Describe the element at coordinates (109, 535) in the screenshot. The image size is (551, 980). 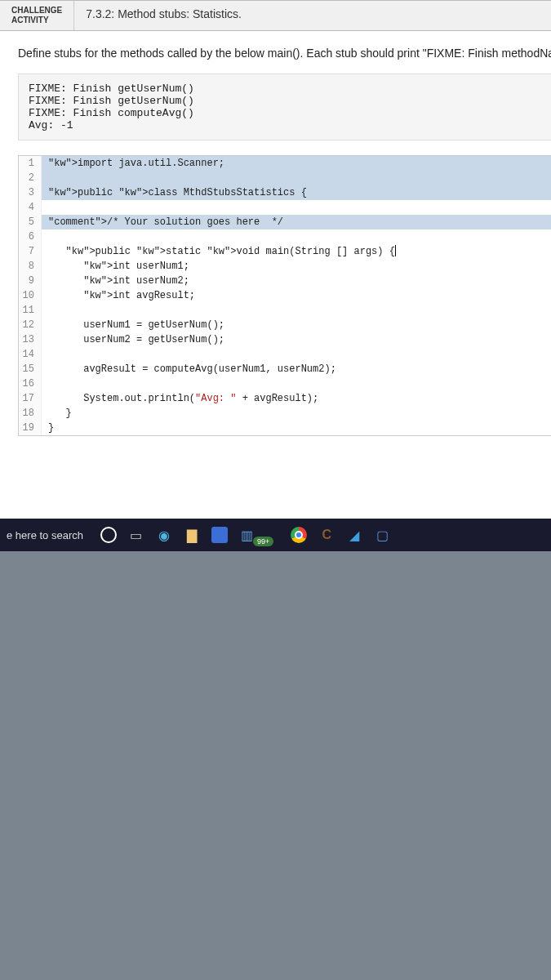
I see `cortana-icon` at that location.